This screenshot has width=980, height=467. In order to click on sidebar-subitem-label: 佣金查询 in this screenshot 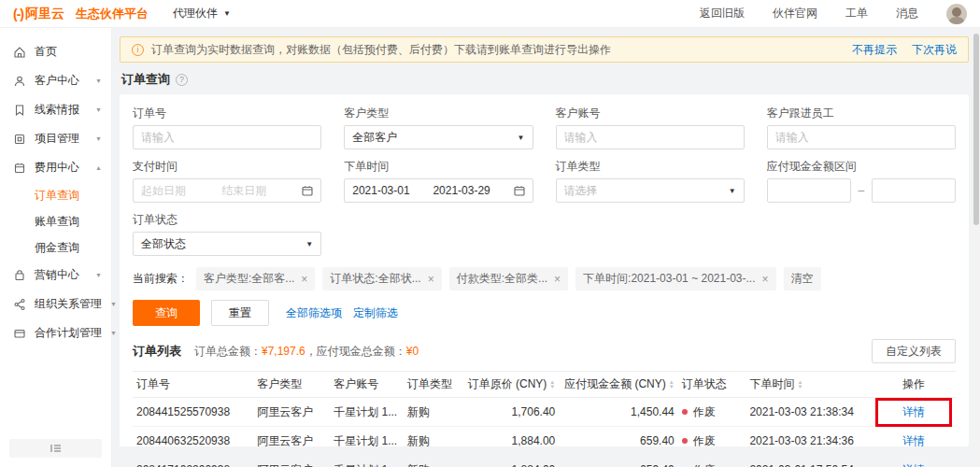, I will do `click(57, 248)`.